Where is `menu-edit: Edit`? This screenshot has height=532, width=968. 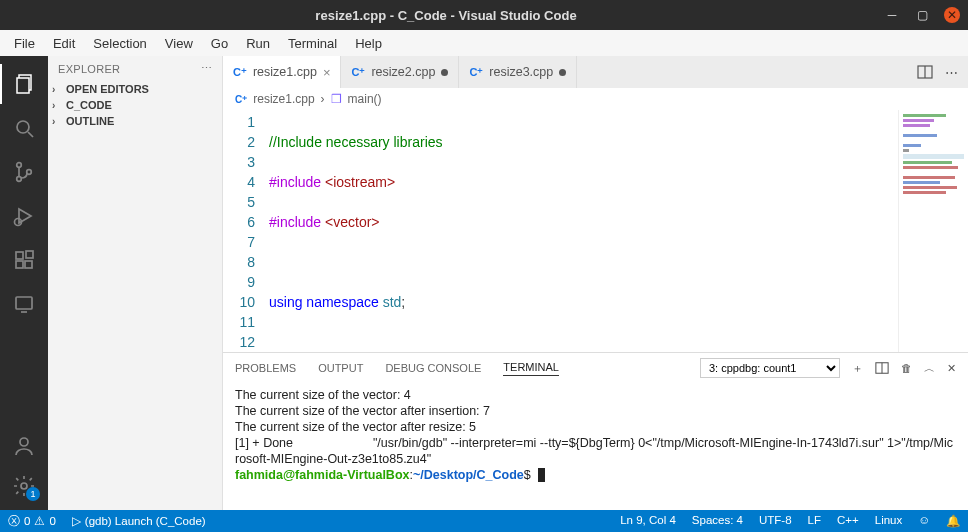 menu-edit: Edit is located at coordinates (64, 44).